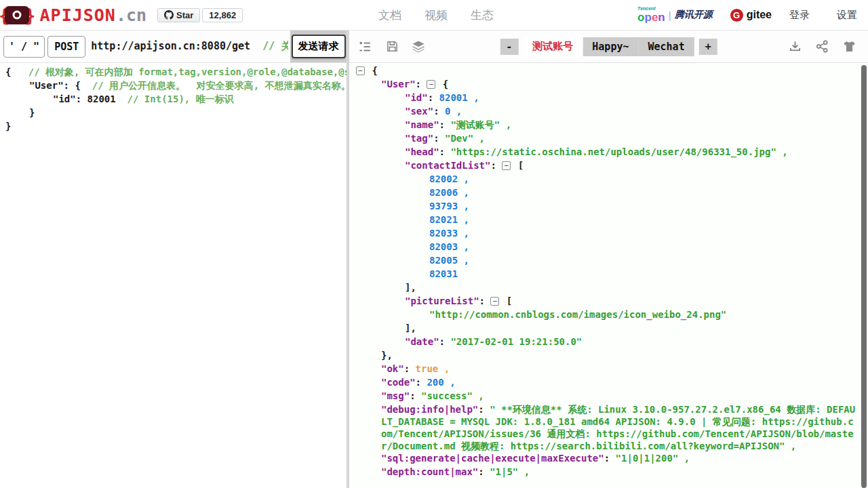  I want to click on star-label: Star, so click(184, 15).